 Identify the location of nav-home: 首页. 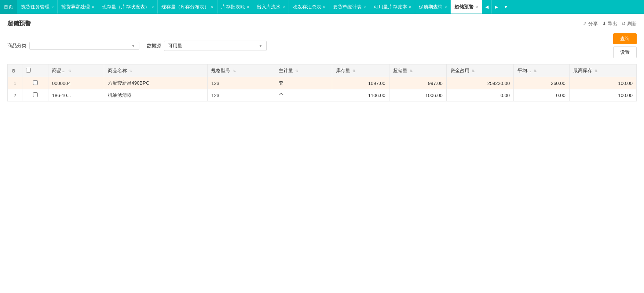
(9, 7).